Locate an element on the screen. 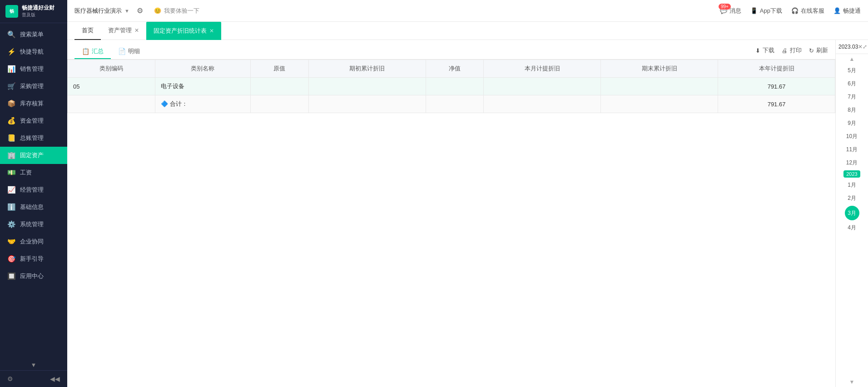 The image size is (868, 387). sub-tabs-right: ⬇ 下载 🖨 打印 ↻ 刷新 is located at coordinates (792, 52).